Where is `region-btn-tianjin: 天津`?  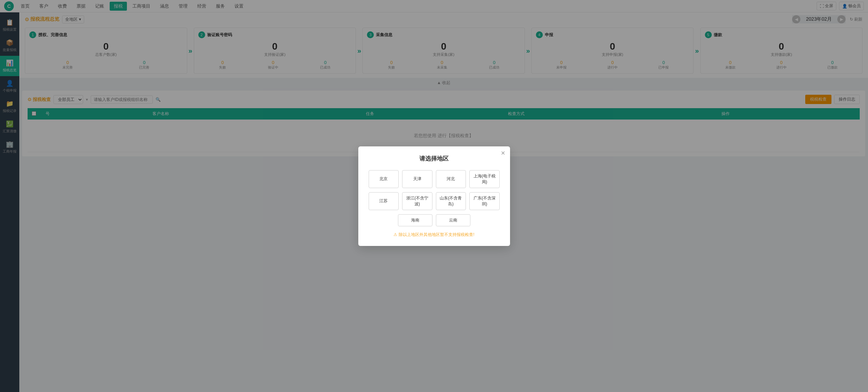 region-btn-tianjin: 天津 is located at coordinates (417, 179).